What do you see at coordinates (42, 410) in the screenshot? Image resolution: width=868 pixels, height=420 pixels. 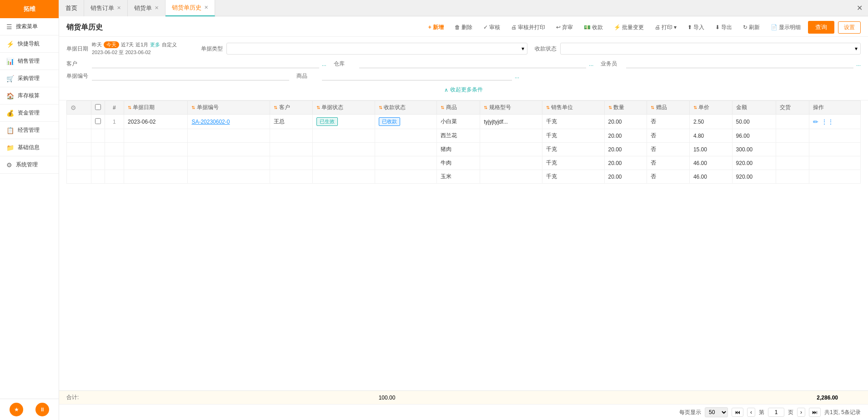 I see `sidebar-bottom-btn-2: ⏸` at bounding box center [42, 410].